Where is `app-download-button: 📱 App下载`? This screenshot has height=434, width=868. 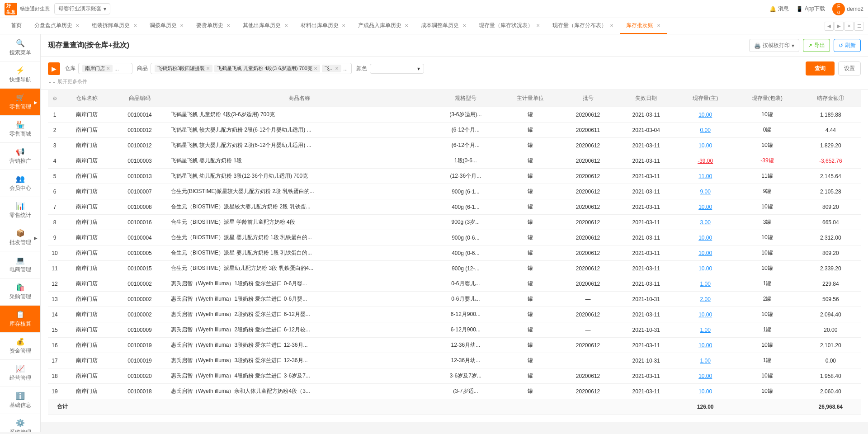 app-download-button: 📱 App下载 is located at coordinates (811, 9).